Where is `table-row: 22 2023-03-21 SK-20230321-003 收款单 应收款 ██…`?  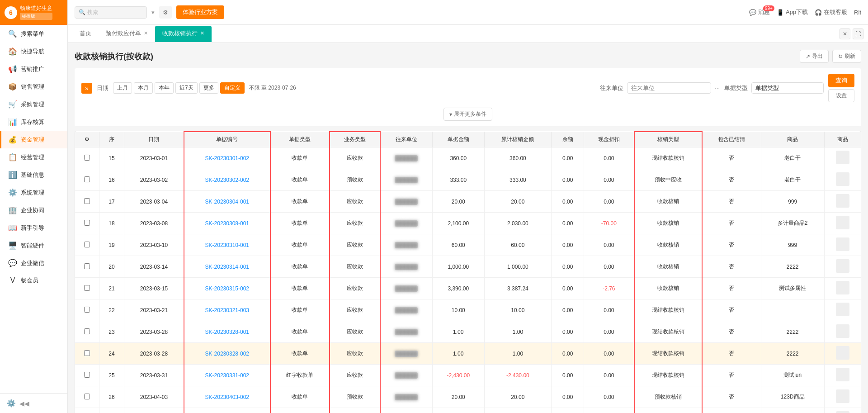
table-row: 22 2023-03-21 SK-20230321-003 收款单 应收款 ██… is located at coordinates (468, 310).